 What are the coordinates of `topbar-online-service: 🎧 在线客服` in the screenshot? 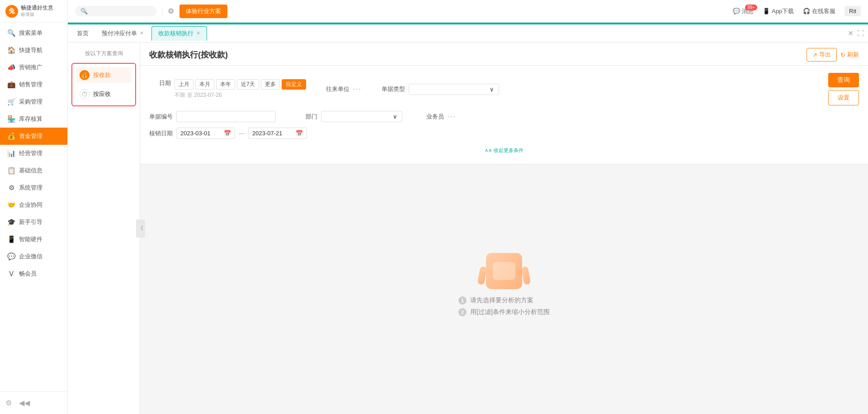 It's located at (819, 11).